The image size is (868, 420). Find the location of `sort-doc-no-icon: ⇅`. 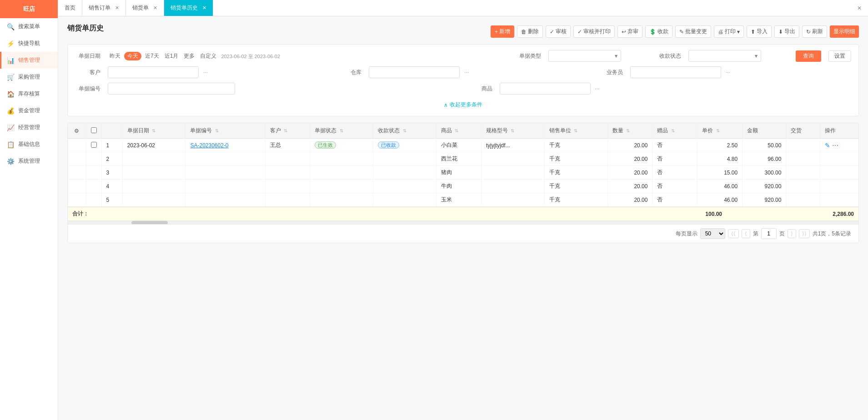

sort-doc-no-icon: ⇅ is located at coordinates (217, 131).